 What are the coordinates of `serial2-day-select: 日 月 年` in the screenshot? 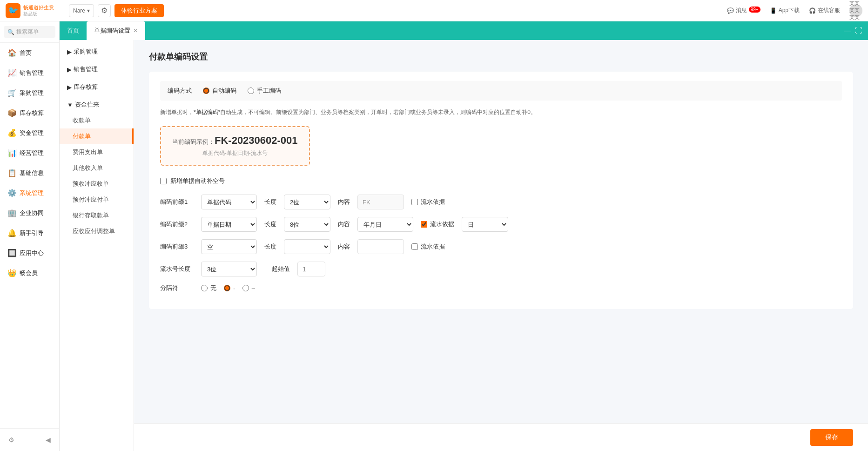 It's located at (485, 224).